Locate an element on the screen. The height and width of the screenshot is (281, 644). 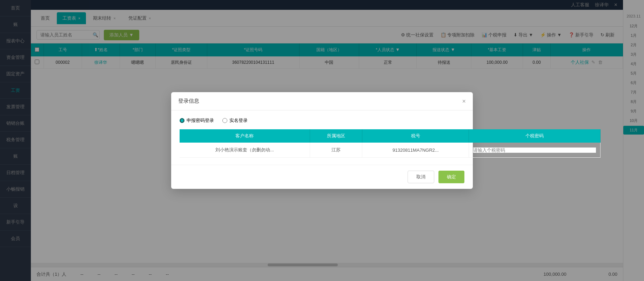
radio-password-label: 申报密码登录 is located at coordinates (200, 121).